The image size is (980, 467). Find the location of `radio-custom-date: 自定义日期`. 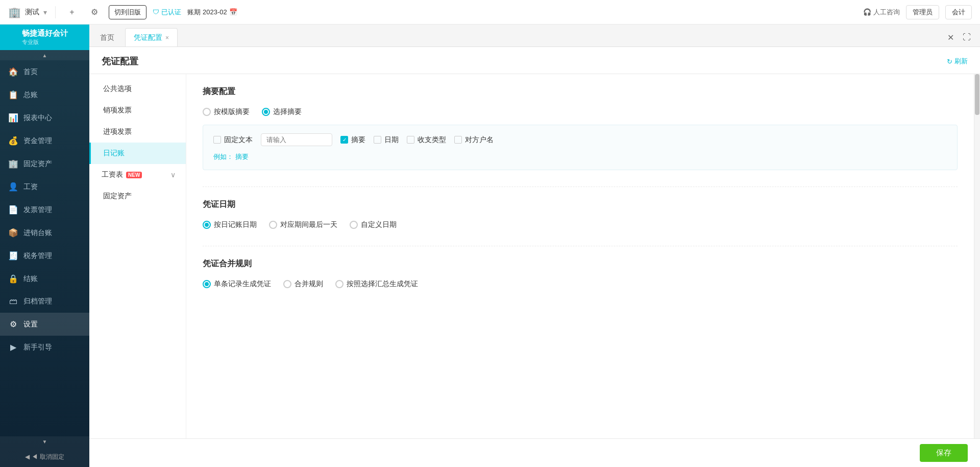

radio-custom-date: 自定义日期 is located at coordinates (373, 225).